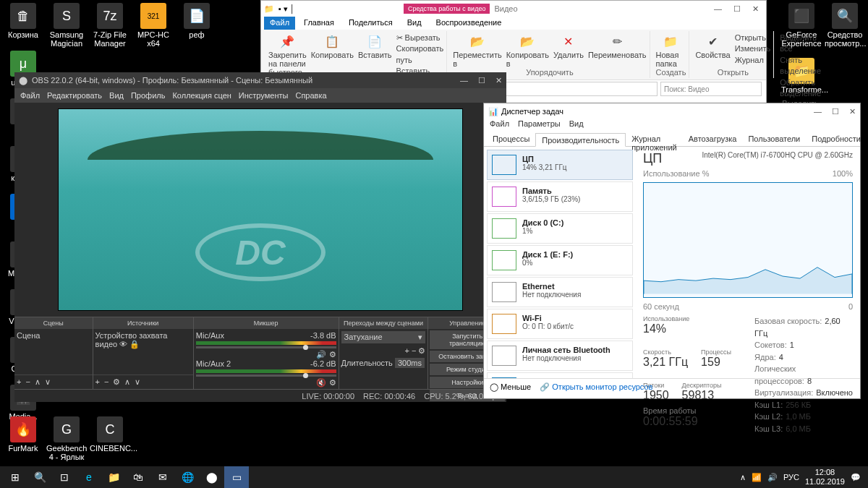 Image resolution: width=868 pixels, height=488 pixels. I want to click on tab-home: Главная, so click(319, 23).